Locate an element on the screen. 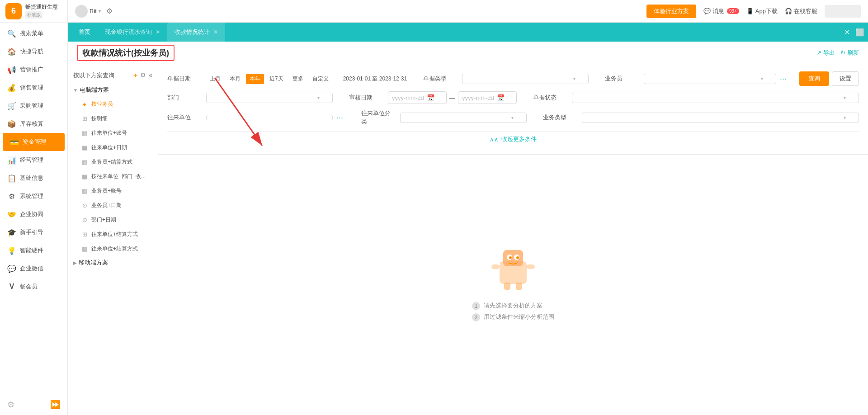 This screenshot has height=415, width=868. review-date-to-input: yyyy-mm-dd 📅 is located at coordinates (487, 98).